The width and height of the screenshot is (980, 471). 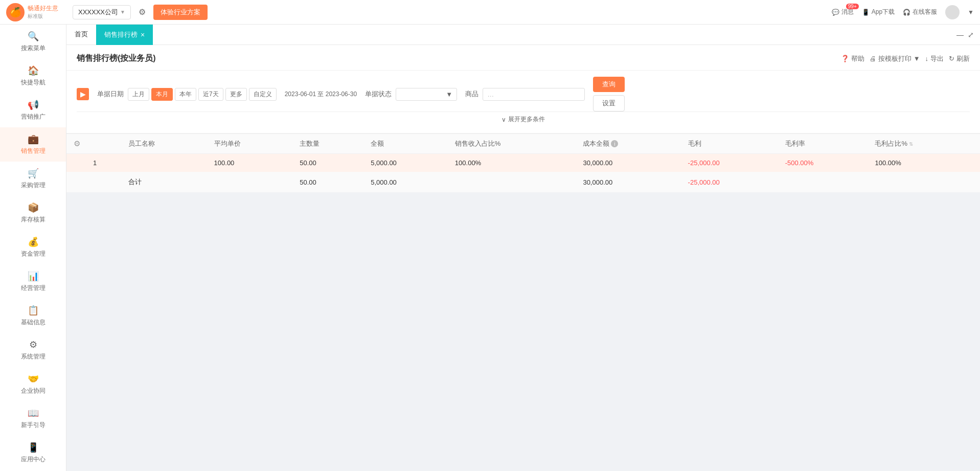 What do you see at coordinates (33, 281) in the screenshot?
I see `sidebar-item-operation: 📊 经营管理` at bounding box center [33, 281].